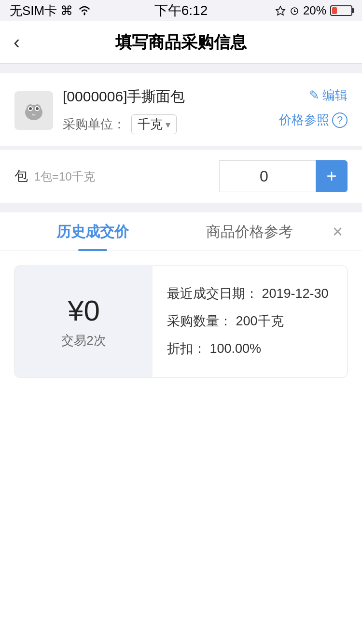  What do you see at coordinates (313, 120) in the screenshot?
I see `price-ref-button: 价格参照 ?` at bounding box center [313, 120].